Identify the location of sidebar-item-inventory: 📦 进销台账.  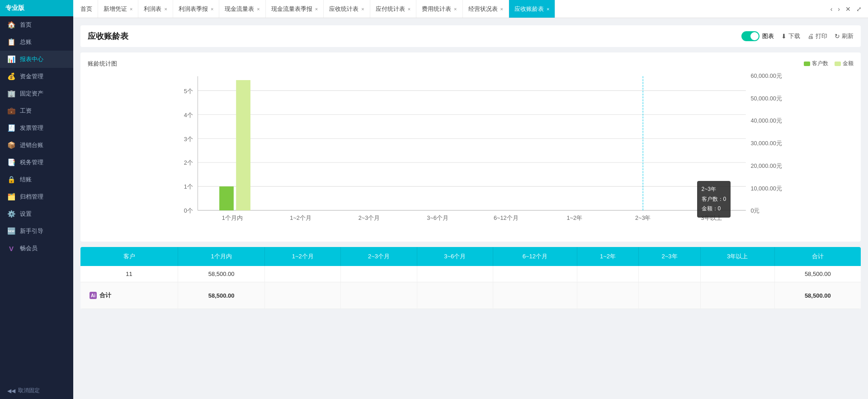
(37, 145).